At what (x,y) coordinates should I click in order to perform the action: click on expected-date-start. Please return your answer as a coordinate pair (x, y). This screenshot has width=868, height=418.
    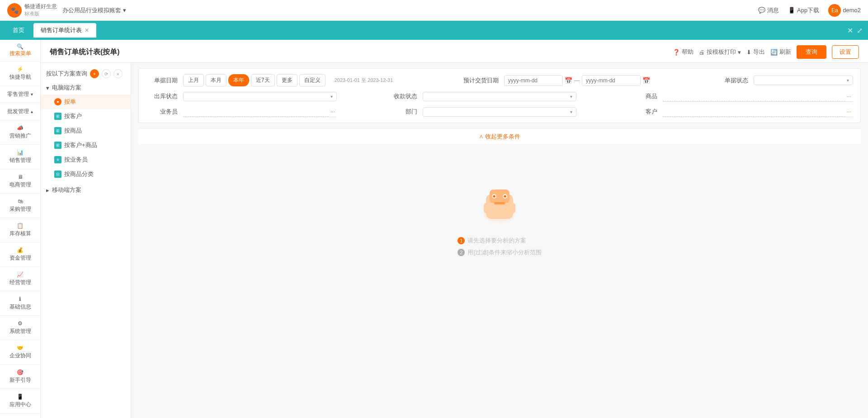
    Looking at the image, I should click on (533, 81).